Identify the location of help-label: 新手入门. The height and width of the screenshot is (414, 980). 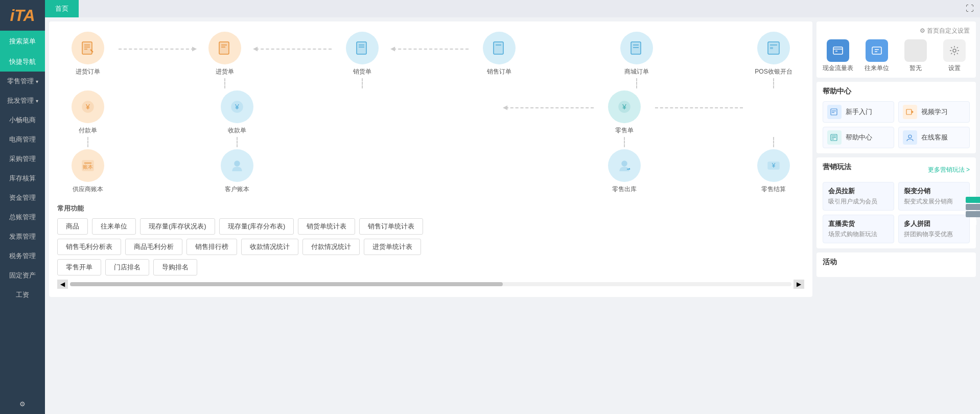
(859, 112).